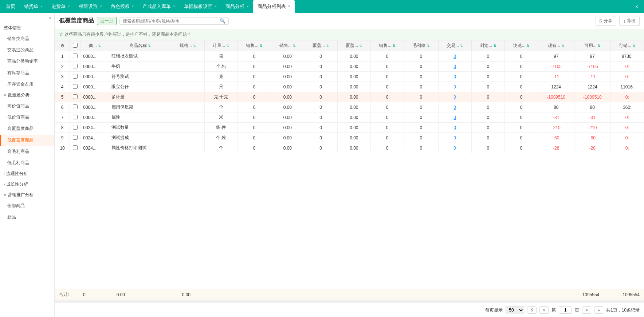 This screenshot has height=317, width=644. I want to click on th-spec: 规格... ⇅, so click(188, 46).